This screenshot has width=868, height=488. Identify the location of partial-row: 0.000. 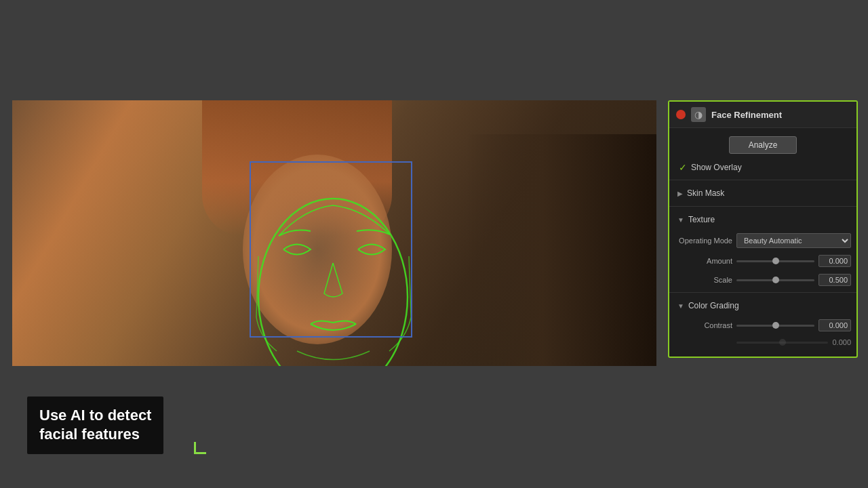
(763, 342).